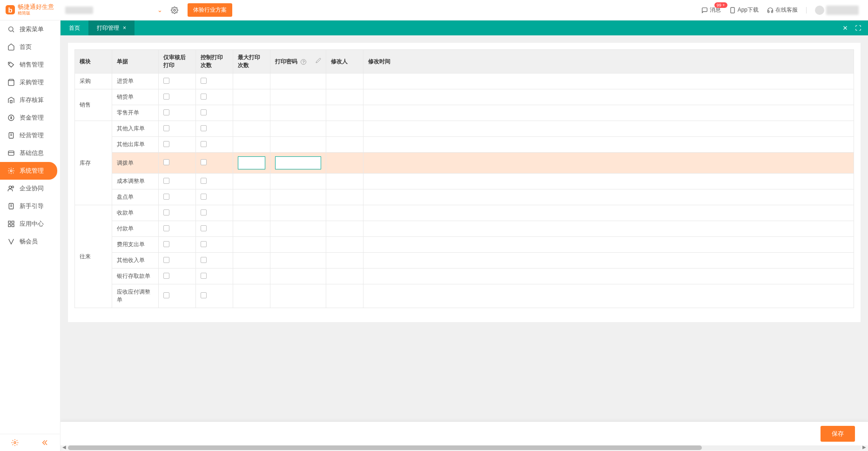 The image size is (868, 451). Describe the element at coordinates (64, 447) in the screenshot. I see `scroll-left-icon: ◀` at that location.